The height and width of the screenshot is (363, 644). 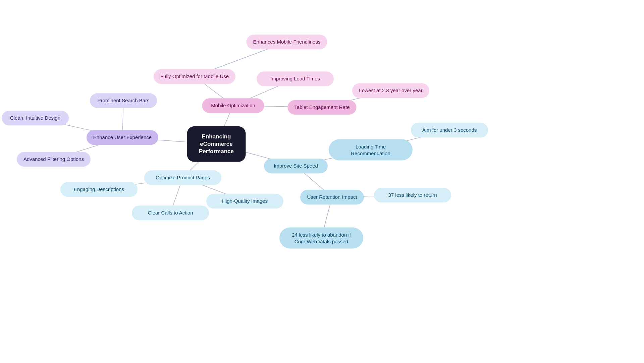 I want to click on node-center: Enhancing eCommerce Performance, so click(x=217, y=144).